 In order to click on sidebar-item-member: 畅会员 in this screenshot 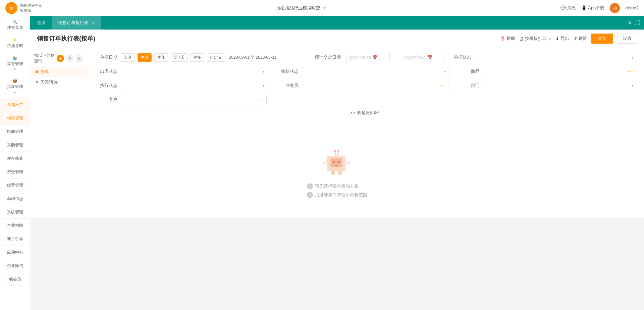, I will do `click(15, 279)`.